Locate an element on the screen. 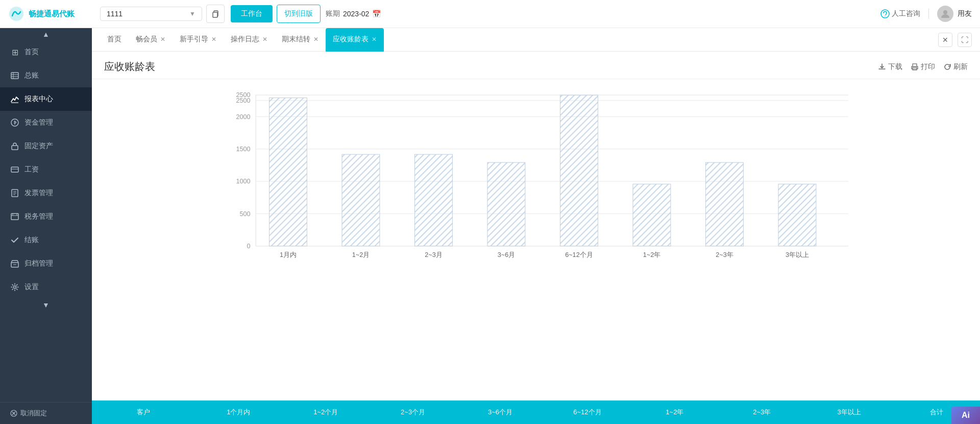 Image resolution: width=980 pixels, height=424 pixels. sidebar-label-reports: 报表中心 is located at coordinates (39, 99).